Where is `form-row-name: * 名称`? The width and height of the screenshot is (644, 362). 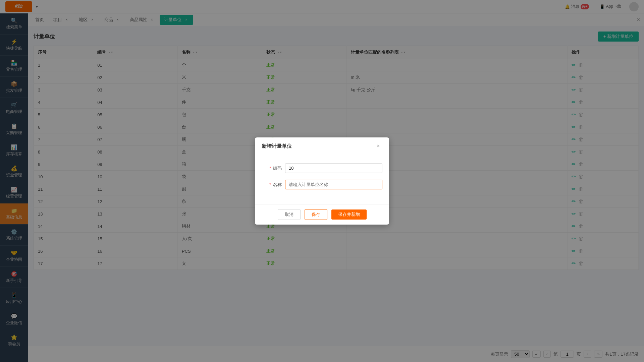
form-row-name: * 名称 is located at coordinates (322, 184).